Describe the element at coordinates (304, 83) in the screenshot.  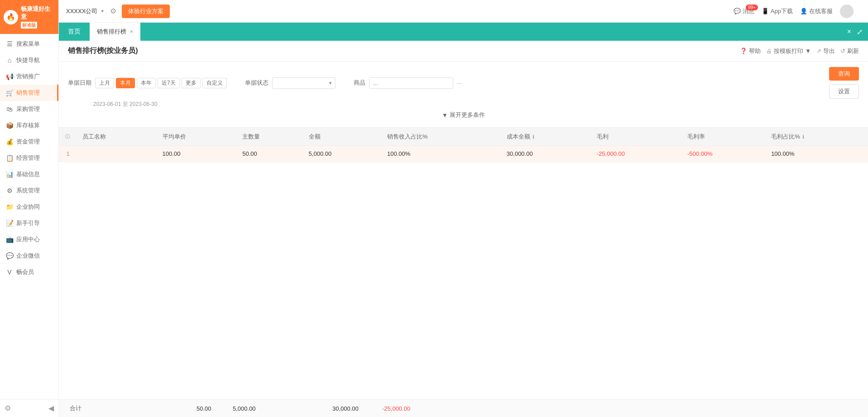
I see `status-select-wrap` at that location.